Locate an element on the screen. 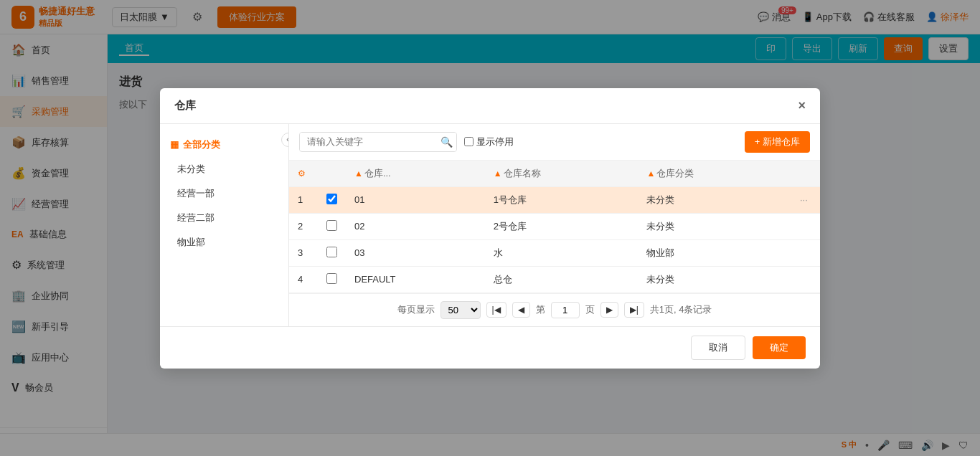 The width and height of the screenshot is (980, 456). row-name: 水 is located at coordinates (562, 252).